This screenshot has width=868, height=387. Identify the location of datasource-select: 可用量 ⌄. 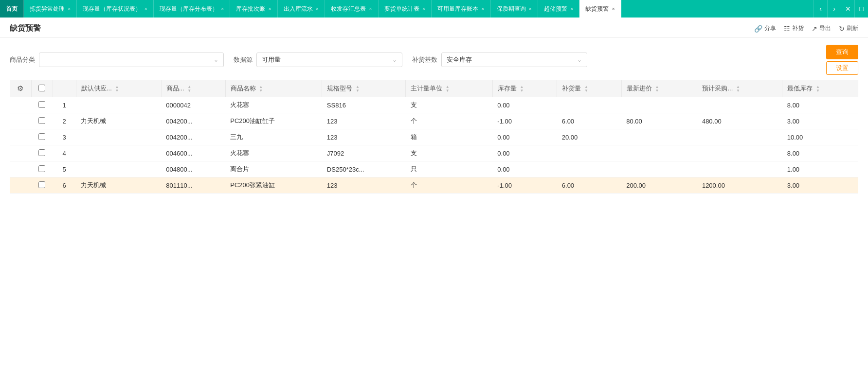
(329, 60).